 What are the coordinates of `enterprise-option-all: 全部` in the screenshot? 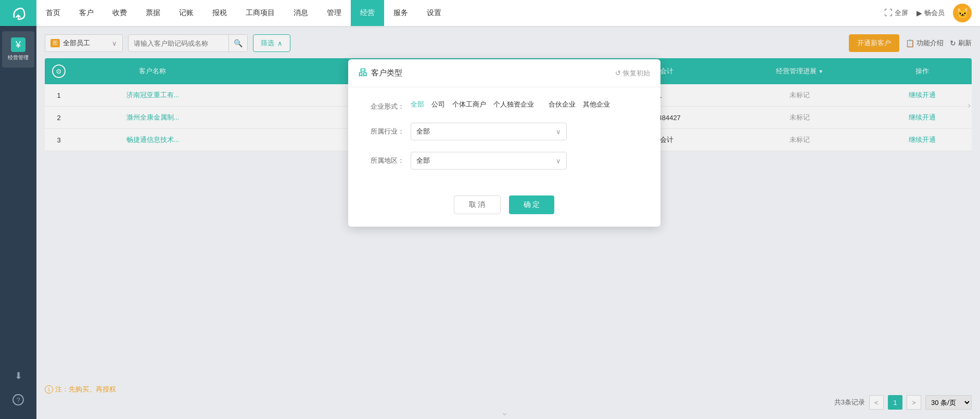 It's located at (417, 104).